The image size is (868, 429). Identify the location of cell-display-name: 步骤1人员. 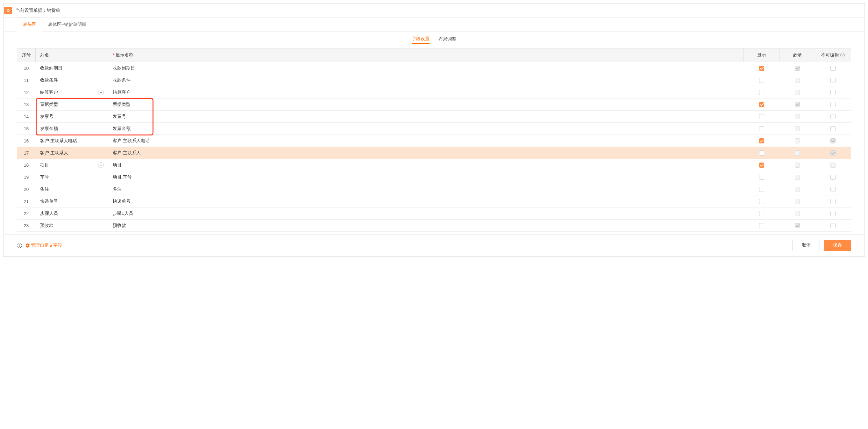
(426, 214).